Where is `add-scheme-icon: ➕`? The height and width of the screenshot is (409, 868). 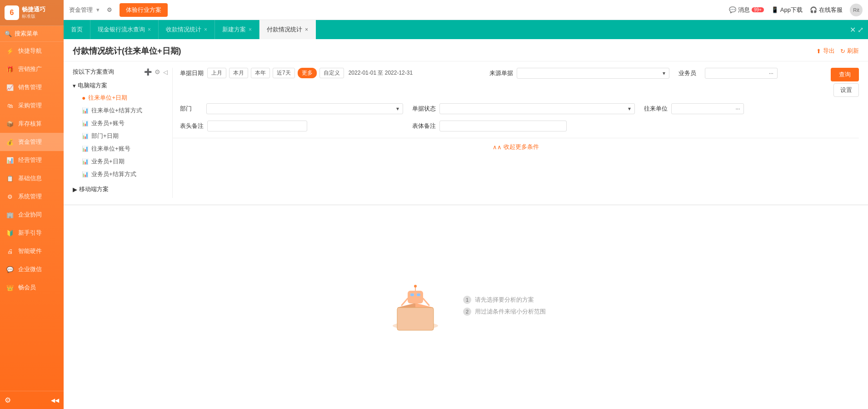
add-scheme-icon: ➕ is located at coordinates (148, 72).